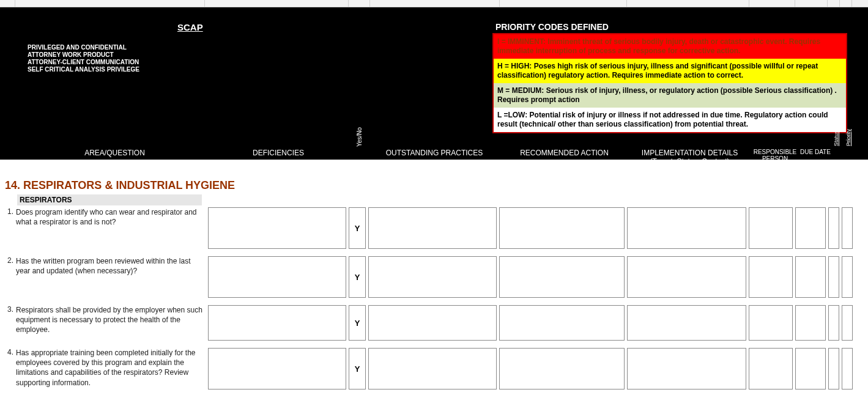  I want to click on priority-code-low: L =LOW: Potential risk of injury or illn…, so click(670, 120).